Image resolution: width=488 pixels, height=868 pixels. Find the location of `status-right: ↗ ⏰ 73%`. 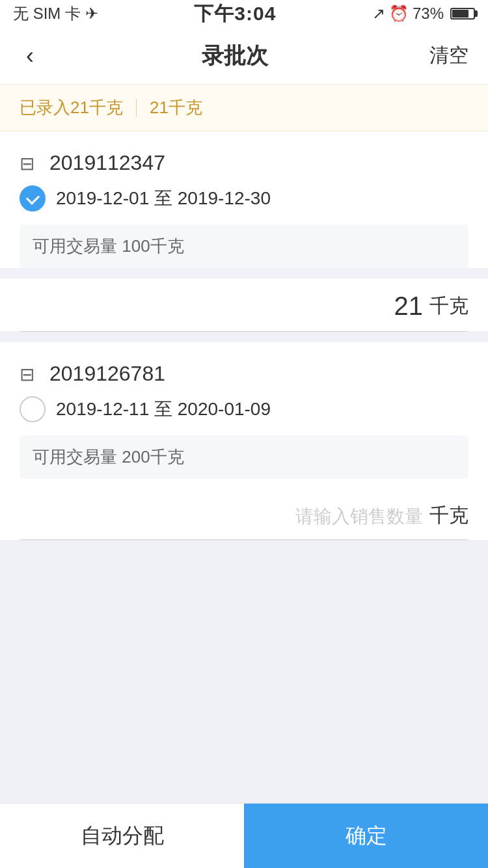

status-right: ↗ ⏰ 73% is located at coordinates (424, 14).